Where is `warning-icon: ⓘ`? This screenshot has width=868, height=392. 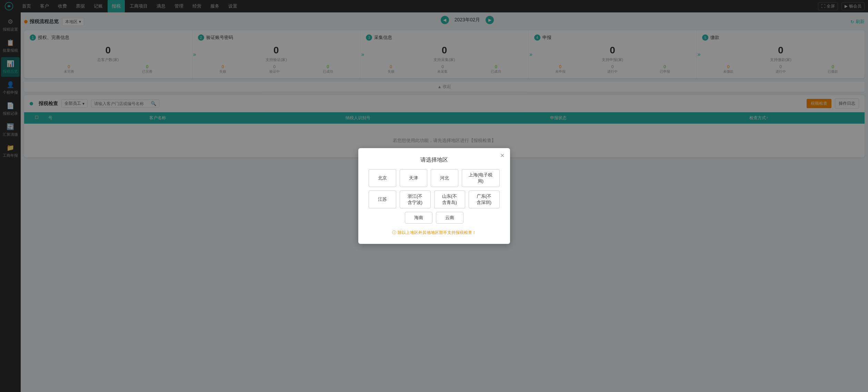
warning-icon: ⓘ is located at coordinates (394, 233).